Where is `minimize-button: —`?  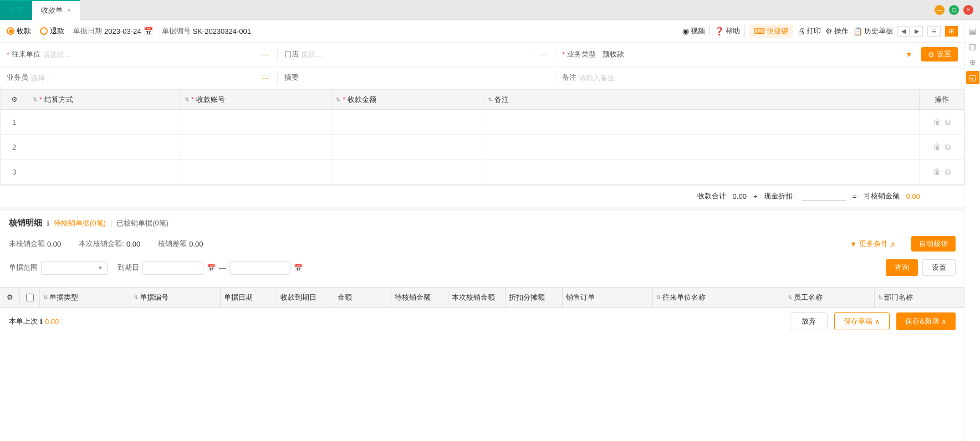
minimize-button: — is located at coordinates (940, 10).